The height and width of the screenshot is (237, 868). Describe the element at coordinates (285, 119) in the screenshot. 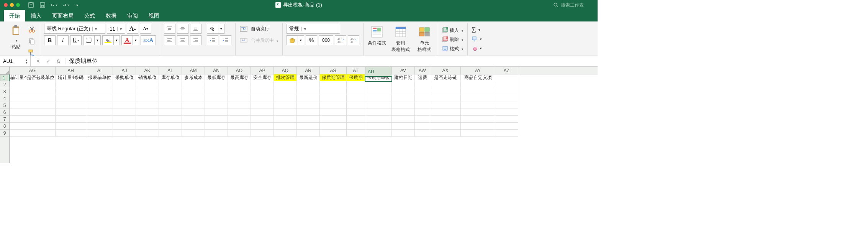

I see `cell-AQ7` at that location.